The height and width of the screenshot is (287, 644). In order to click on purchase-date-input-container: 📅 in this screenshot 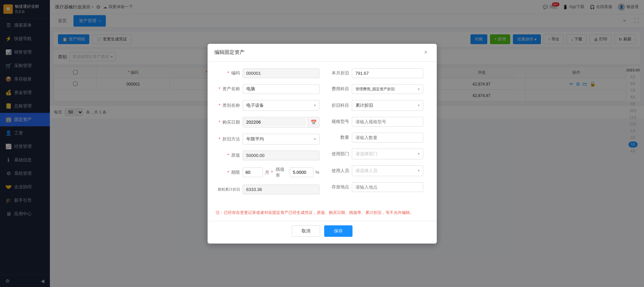, I will do `click(281, 122)`.